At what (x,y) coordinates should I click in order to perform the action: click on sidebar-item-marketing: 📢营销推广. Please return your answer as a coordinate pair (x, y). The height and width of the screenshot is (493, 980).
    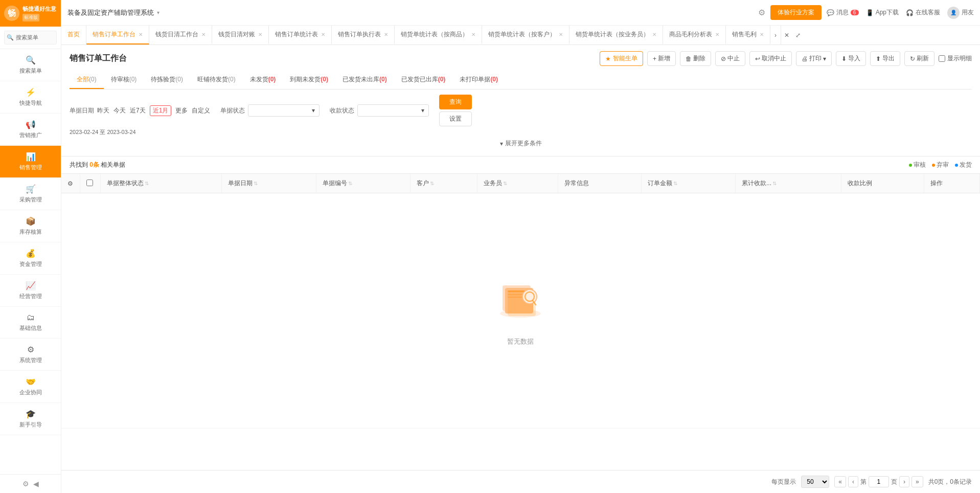
    Looking at the image, I should click on (31, 130).